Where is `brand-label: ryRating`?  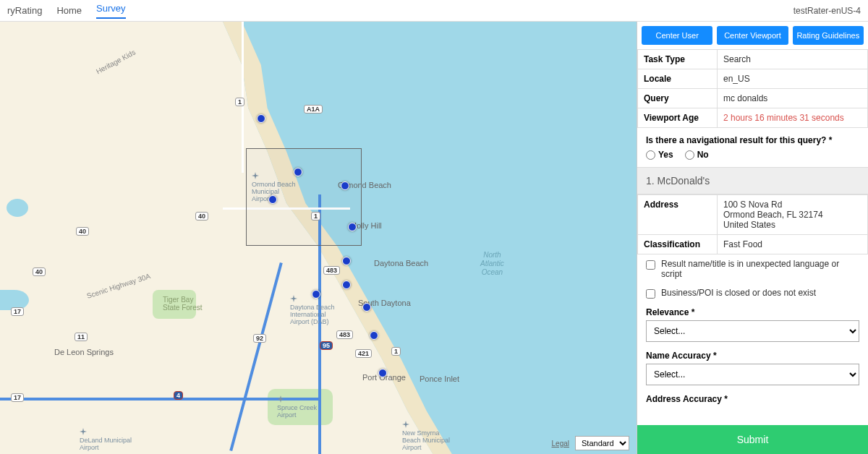 brand-label: ryRating is located at coordinates (25, 10).